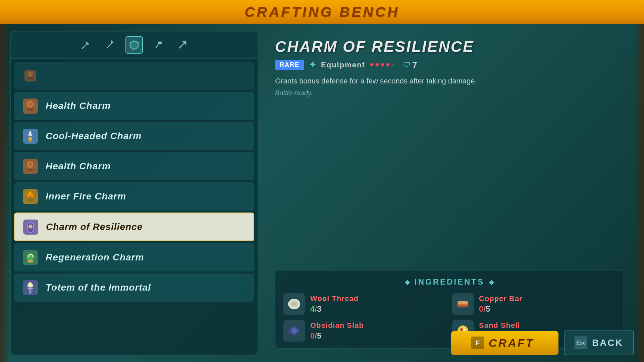 This screenshot has height=362, width=644. Describe the element at coordinates (98, 288) in the screenshot. I see `item-name-totem-of-immortal: Totem of the Immortal` at that location.